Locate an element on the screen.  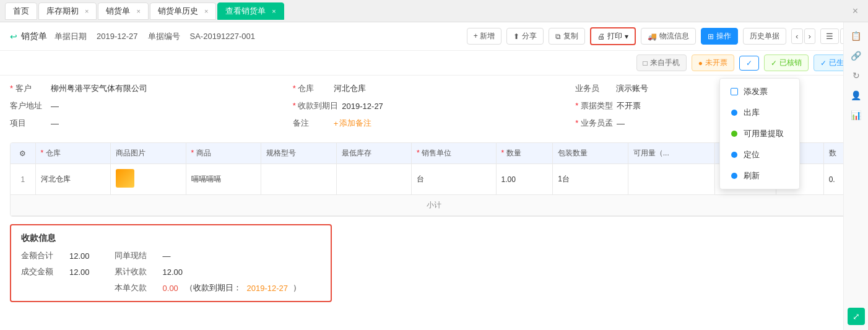
doc-type-label: 销货单 is located at coordinates (34, 37).